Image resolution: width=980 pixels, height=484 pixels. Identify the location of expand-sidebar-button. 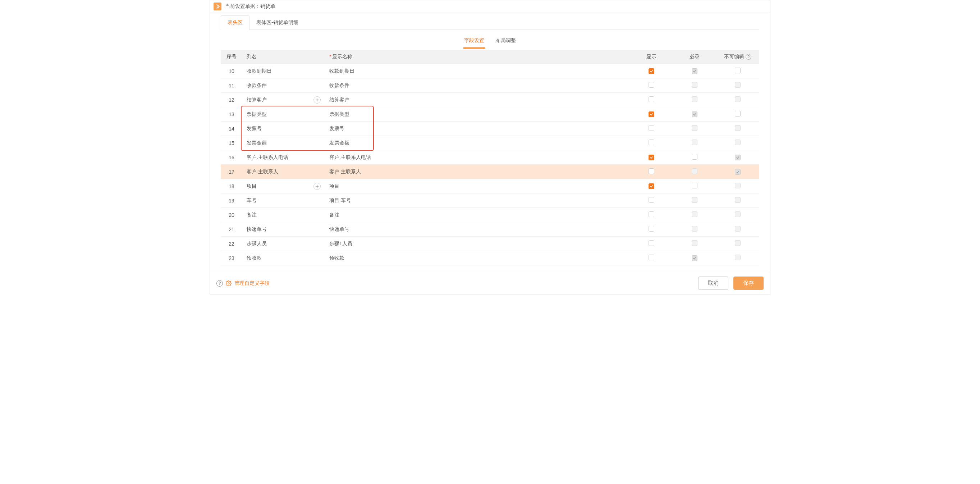
(218, 6).